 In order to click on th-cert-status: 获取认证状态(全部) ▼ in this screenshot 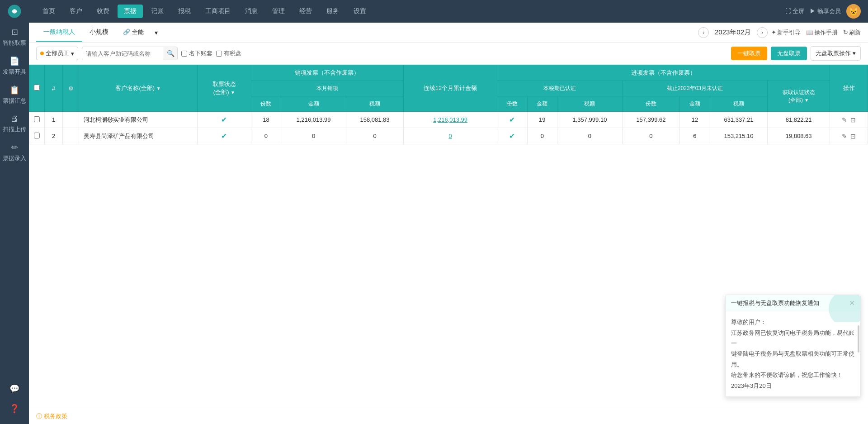, I will do `click(799, 96)`.